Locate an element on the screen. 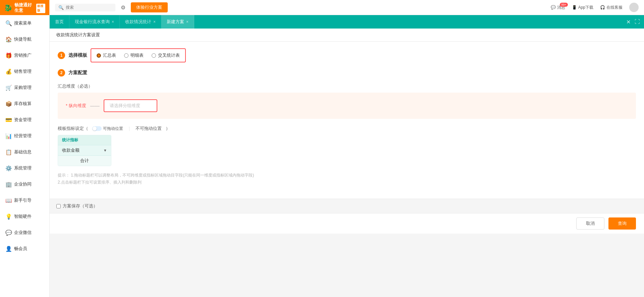 This screenshot has width=644, height=297. amount-label: 收款金额 is located at coordinates (71, 150).